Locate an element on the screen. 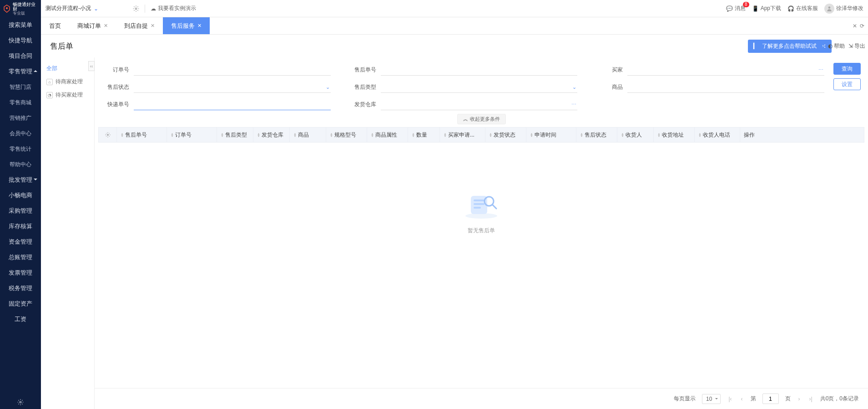  th-2: ▲▼售后类型 is located at coordinates (235, 135).